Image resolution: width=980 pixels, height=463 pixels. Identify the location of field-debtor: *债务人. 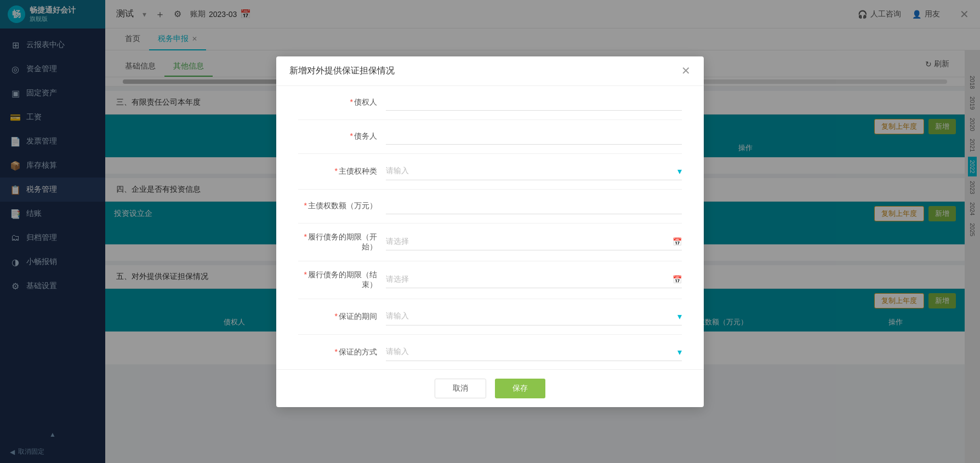
(490, 137).